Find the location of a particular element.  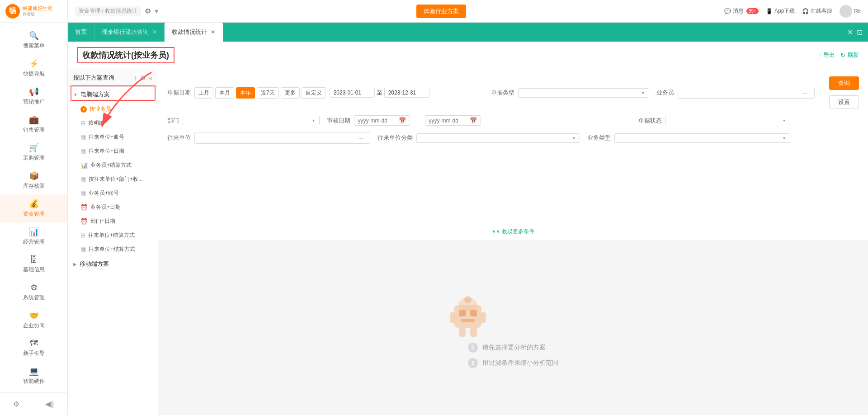

sidebar-item-sales: 💼 销售管理 is located at coordinates (33, 124).